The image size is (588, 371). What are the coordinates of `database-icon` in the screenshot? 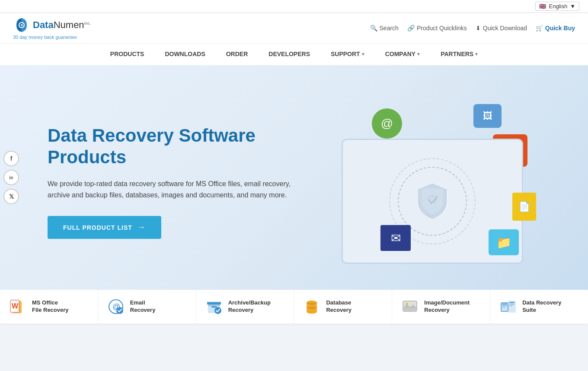 It's located at (312, 307).